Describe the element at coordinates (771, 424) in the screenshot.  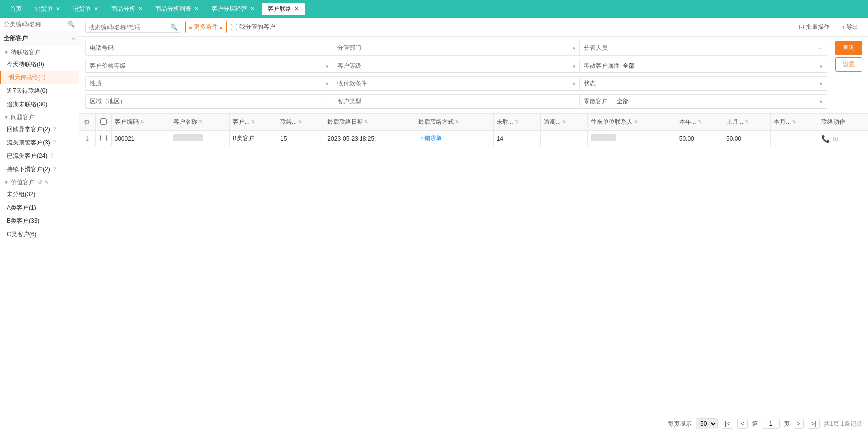
I see `page-number-input` at that location.